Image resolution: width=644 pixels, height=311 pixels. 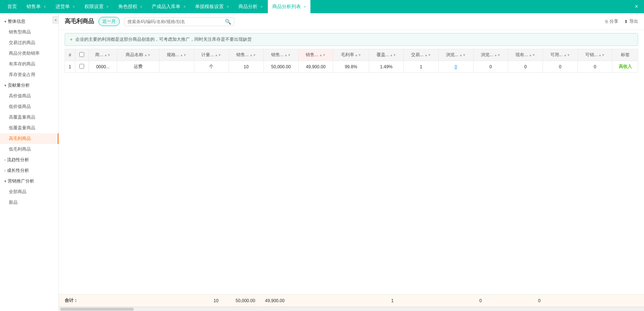 I want to click on share-button: ⎘ 分享, so click(x=612, y=21).